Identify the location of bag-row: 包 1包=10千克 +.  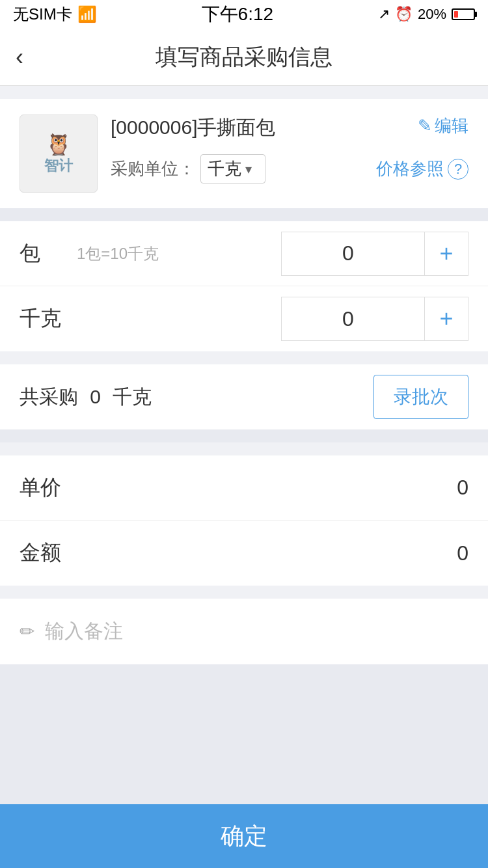
(244, 254).